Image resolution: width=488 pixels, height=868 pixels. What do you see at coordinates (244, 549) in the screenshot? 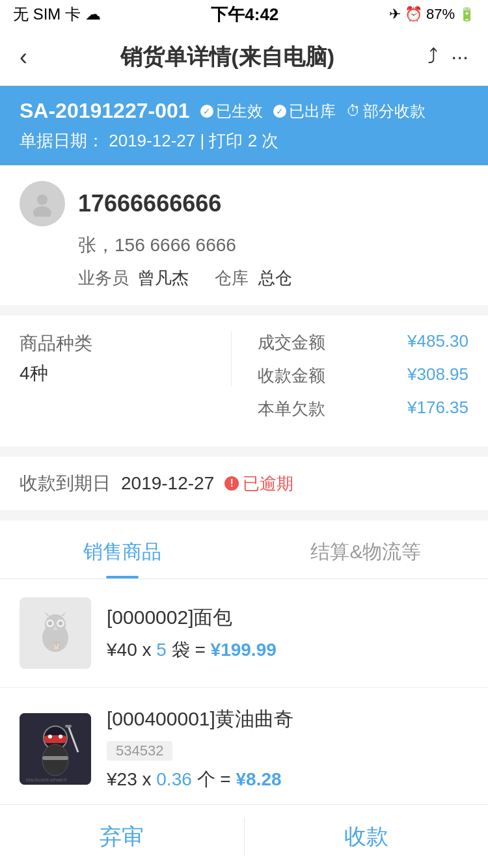
I see `tabs: 销售商品 结算&物流等` at bounding box center [244, 549].